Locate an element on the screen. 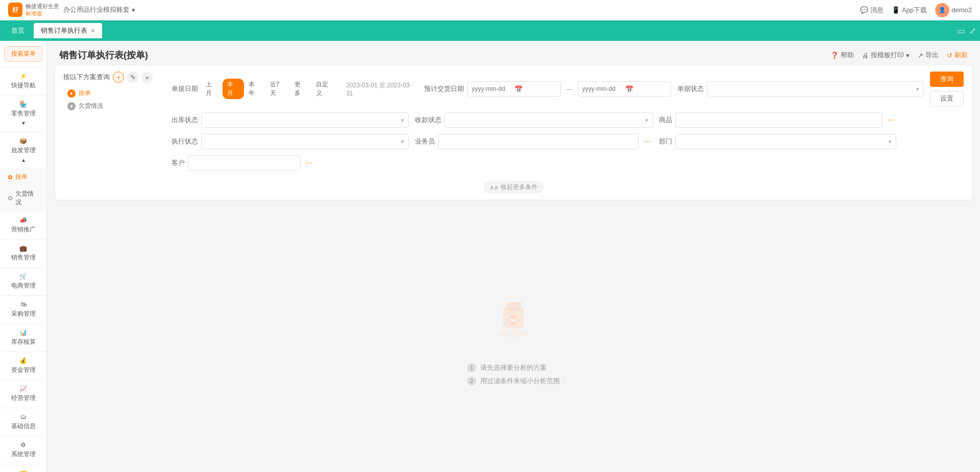 This screenshot has height=472, width=980. empty-tip-1: 1 请先选择要分析的方案 is located at coordinates (513, 368).